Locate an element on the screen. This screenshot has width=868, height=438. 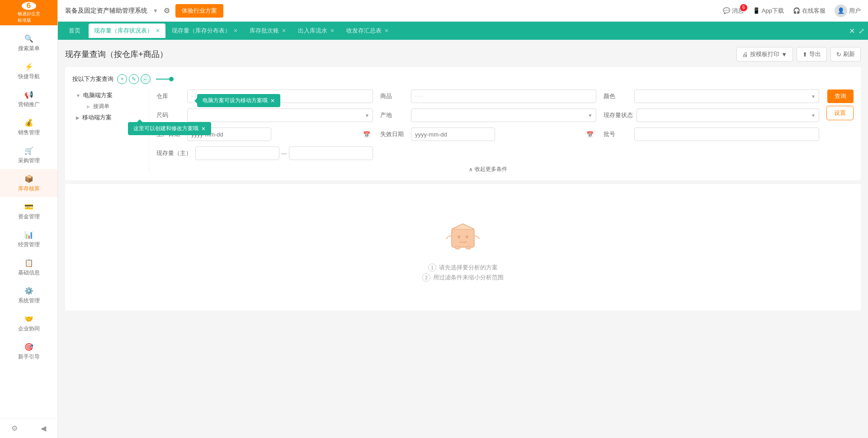
color-select is located at coordinates (727, 96).